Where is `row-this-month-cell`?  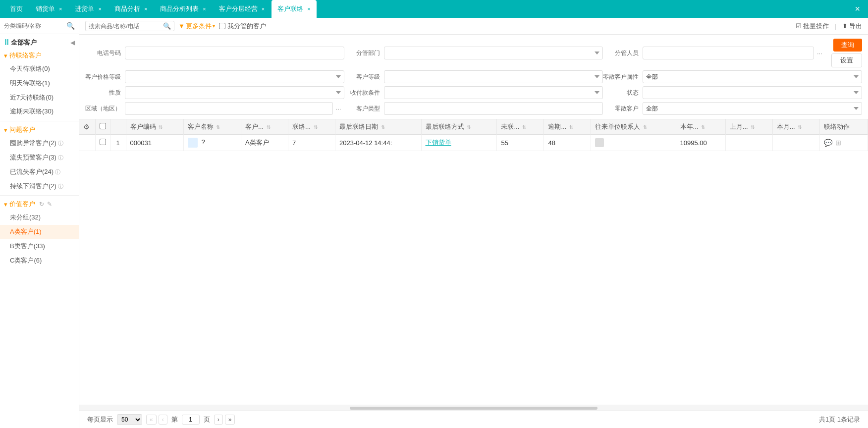
row-this-month-cell is located at coordinates (796, 143).